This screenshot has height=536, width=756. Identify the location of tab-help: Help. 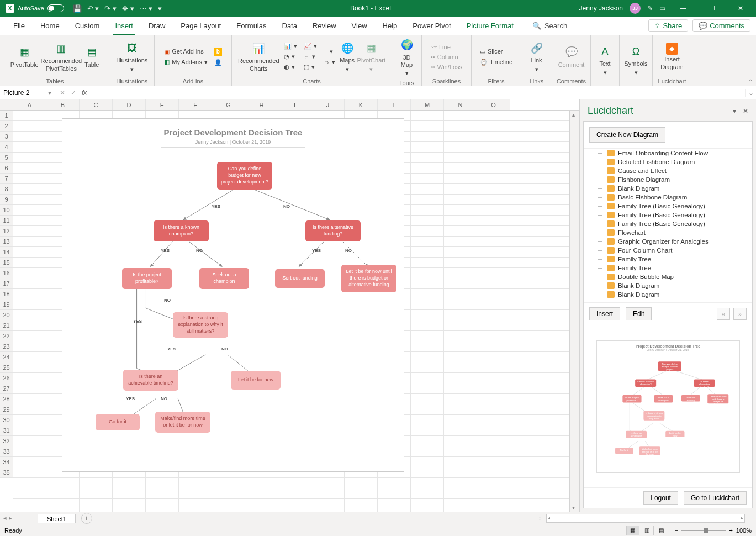
(390, 26).